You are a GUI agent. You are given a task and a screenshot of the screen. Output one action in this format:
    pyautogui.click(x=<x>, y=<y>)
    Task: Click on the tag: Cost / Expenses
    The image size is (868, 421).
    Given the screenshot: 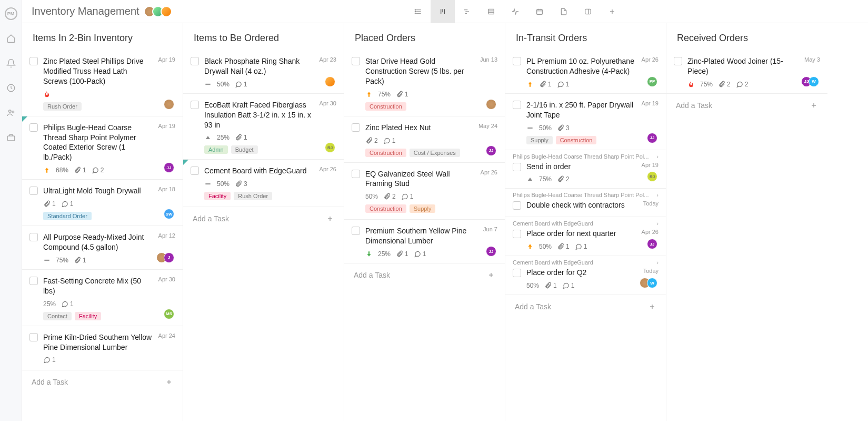 What is the action you would take?
    pyautogui.click(x=435, y=153)
    